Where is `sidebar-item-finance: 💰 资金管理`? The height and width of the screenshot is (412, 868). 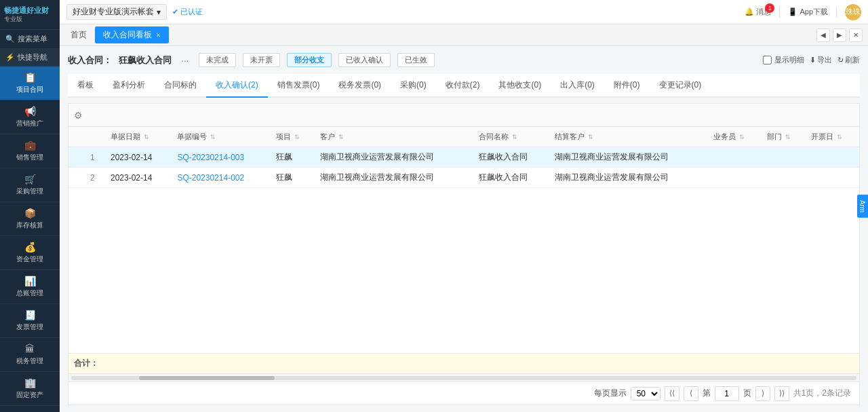
sidebar-item-finance: 💰 资金管理 is located at coordinates (30, 253).